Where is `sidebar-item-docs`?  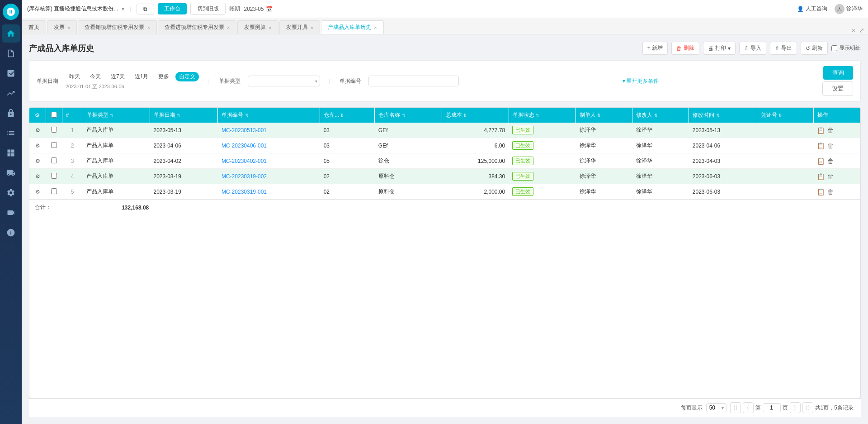
sidebar-item-docs is located at coordinates (11, 53).